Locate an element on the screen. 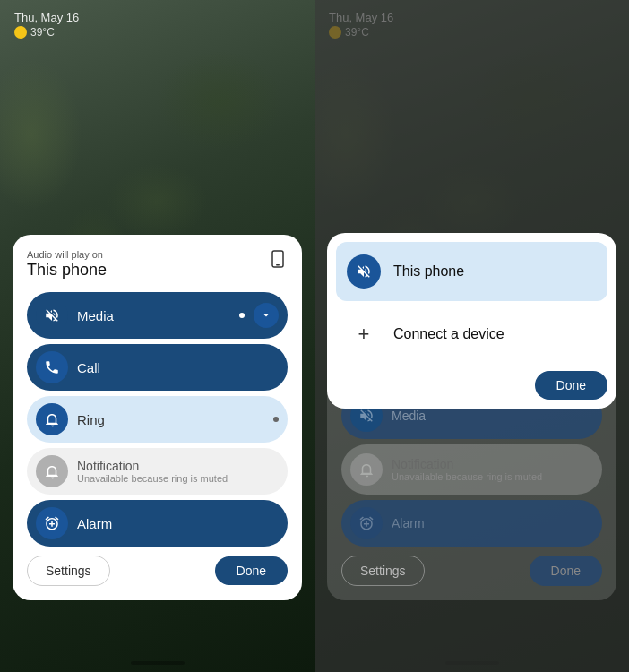 This screenshot has height=672, width=629. media-arrow is located at coordinates (266, 315).